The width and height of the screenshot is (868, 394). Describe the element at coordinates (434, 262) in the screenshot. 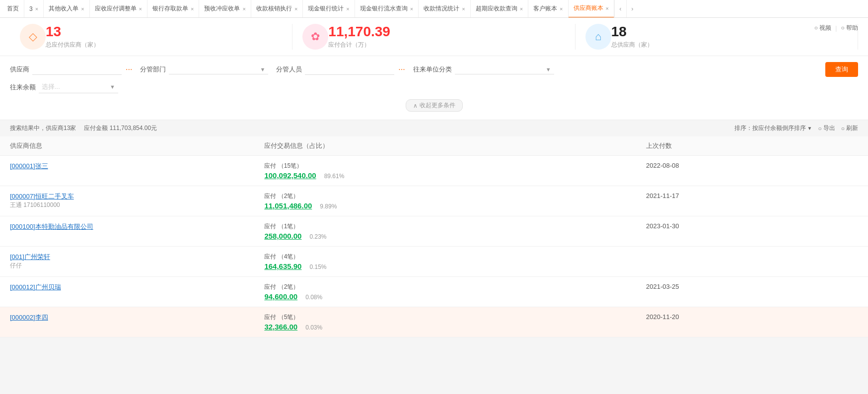

I see `table-row: [001]广州荣轩 仔仔 应付 （4笔） 164,635.90 0.15%` at that location.